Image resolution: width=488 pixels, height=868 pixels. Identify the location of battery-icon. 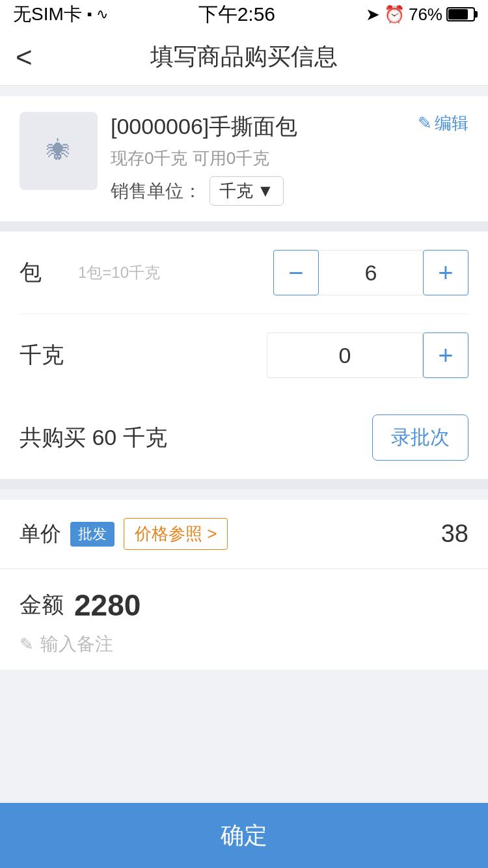
(461, 14).